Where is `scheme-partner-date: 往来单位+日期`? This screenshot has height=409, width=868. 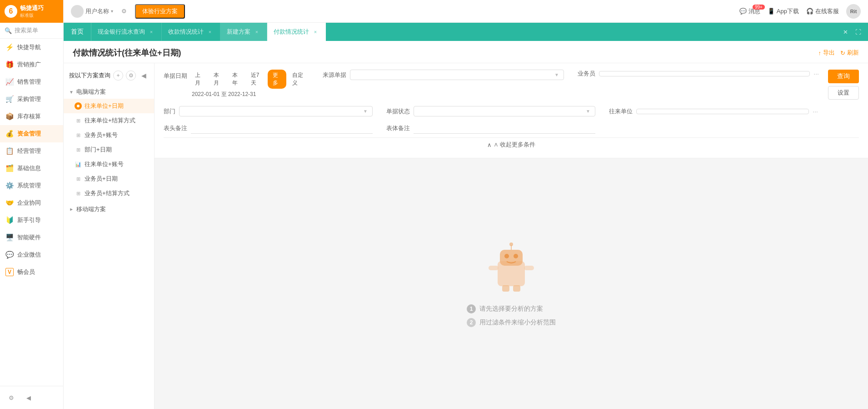
scheme-partner-date: 往来单位+日期 is located at coordinates (109, 106).